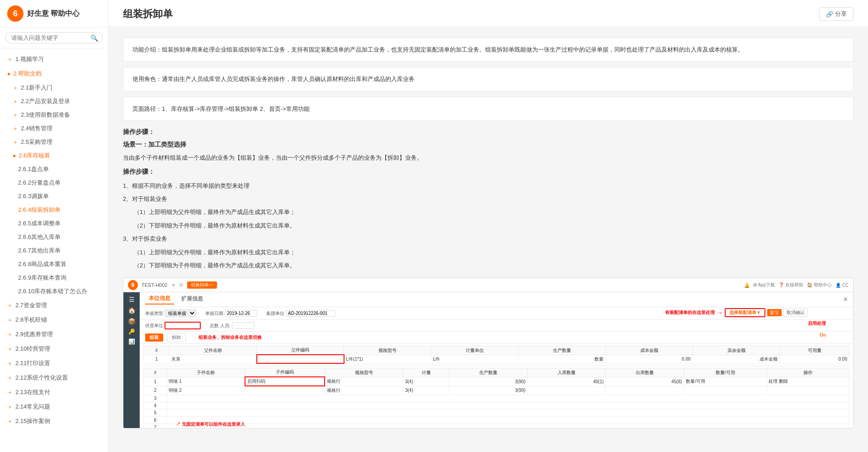 The image size is (868, 452). Describe the element at coordinates (285, 381) in the screenshot. I see `btd-code1: 启用扫码` at that location.